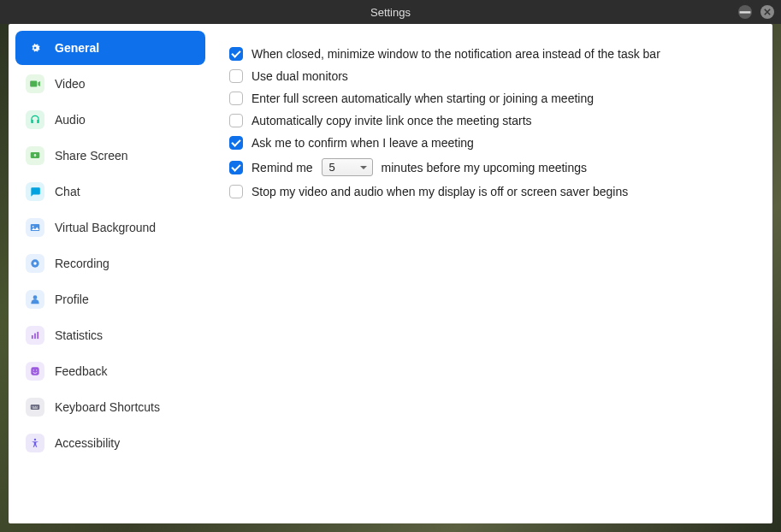 The height and width of the screenshot is (532, 781). What do you see at coordinates (392, 121) in the screenshot?
I see `setting-label: Automatically copy invite link once the …` at bounding box center [392, 121].